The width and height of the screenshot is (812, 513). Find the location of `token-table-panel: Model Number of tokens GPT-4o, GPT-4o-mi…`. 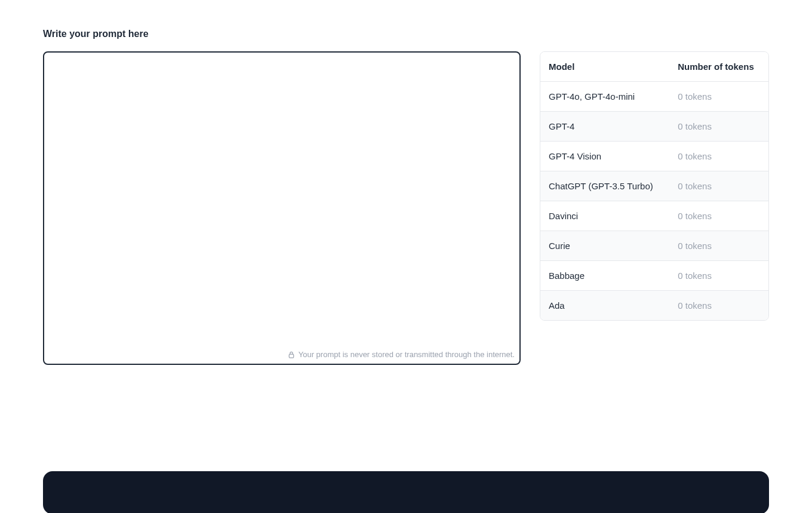

token-table-panel: Model Number of tokens GPT-4o, GPT-4o-mi… is located at coordinates (654, 186).